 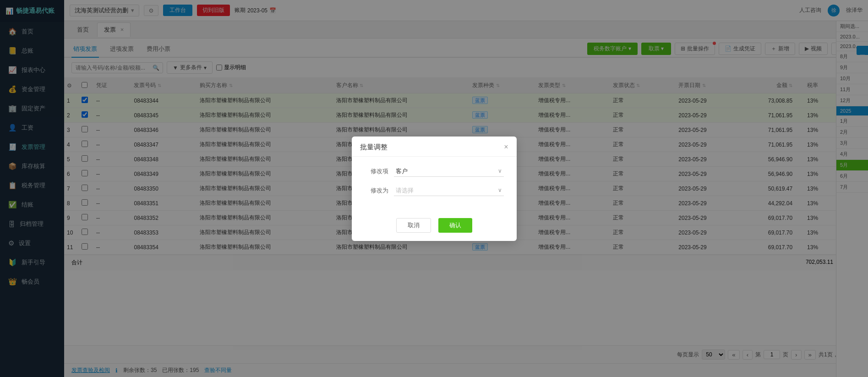 I want to click on modify-field-select: 客户, so click(x=449, y=171).